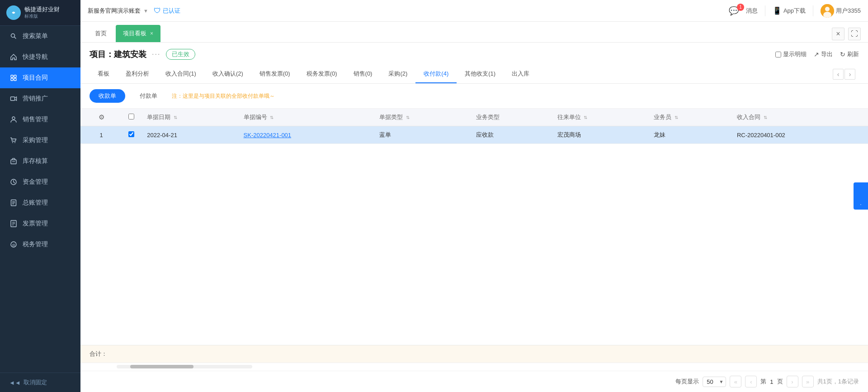 The image size is (868, 392). I want to click on export-button: ↗ 导出, so click(823, 54).